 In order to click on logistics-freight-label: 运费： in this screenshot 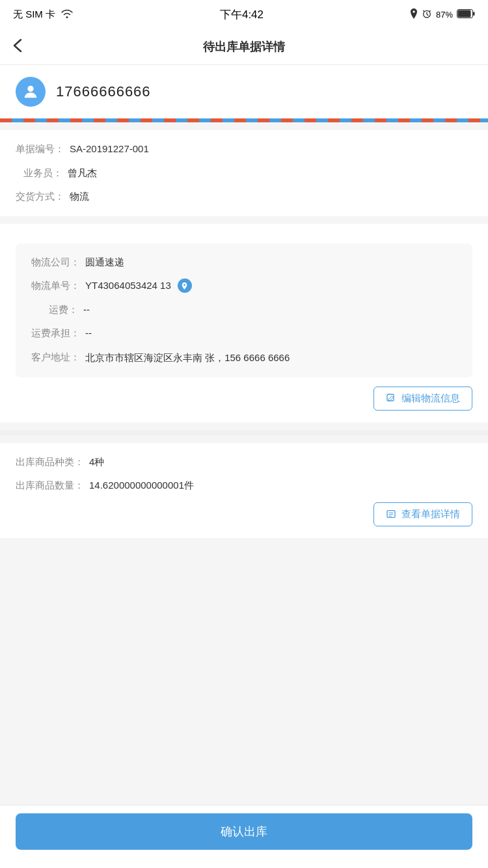, I will do `click(57, 310)`.